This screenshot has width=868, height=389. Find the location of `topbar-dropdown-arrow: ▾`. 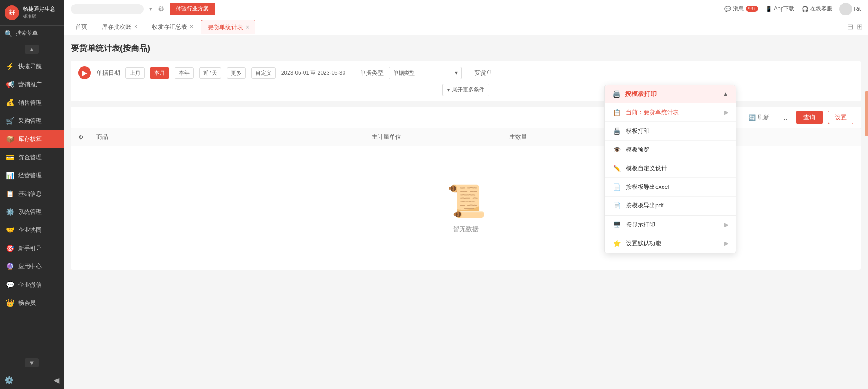

topbar-dropdown-arrow: ▾ is located at coordinates (151, 9).